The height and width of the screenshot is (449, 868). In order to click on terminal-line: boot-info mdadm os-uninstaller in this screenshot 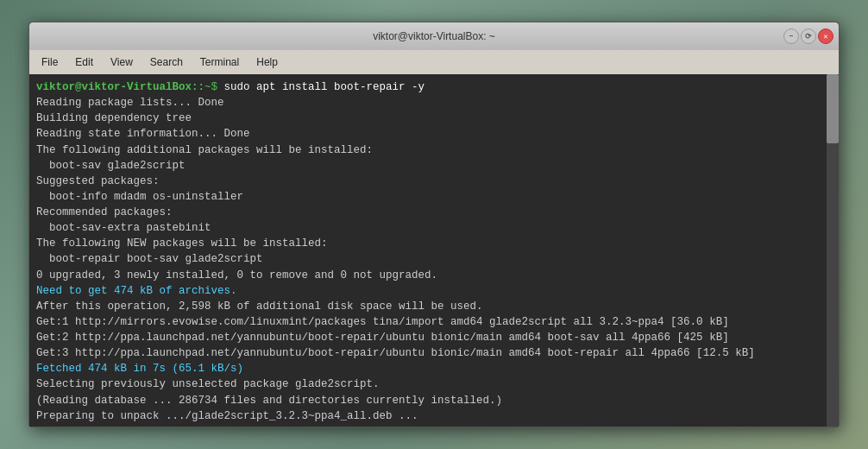, I will do `click(434, 197)`.